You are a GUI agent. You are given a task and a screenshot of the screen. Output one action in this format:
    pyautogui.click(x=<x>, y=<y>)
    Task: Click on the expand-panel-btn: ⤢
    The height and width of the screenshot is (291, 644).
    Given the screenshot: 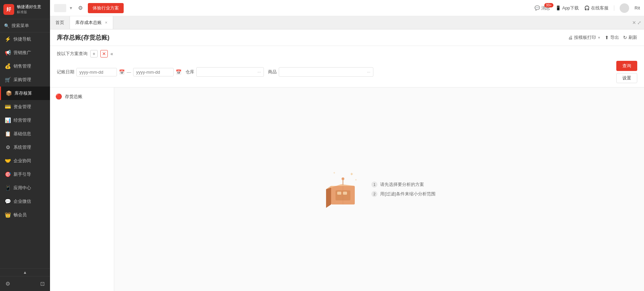 What is the action you would take?
    pyautogui.click(x=639, y=23)
    